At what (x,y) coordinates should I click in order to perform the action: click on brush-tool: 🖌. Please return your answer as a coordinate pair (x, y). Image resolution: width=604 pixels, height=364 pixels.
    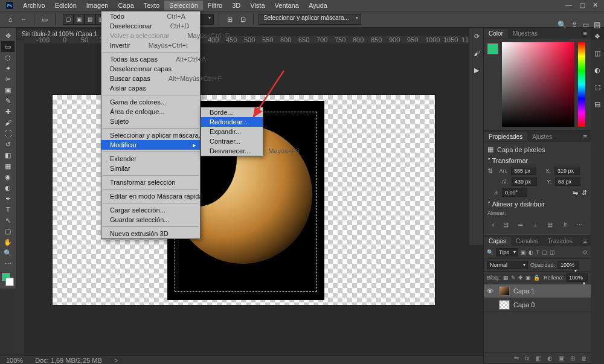
    Looking at the image, I should click on (8, 123).